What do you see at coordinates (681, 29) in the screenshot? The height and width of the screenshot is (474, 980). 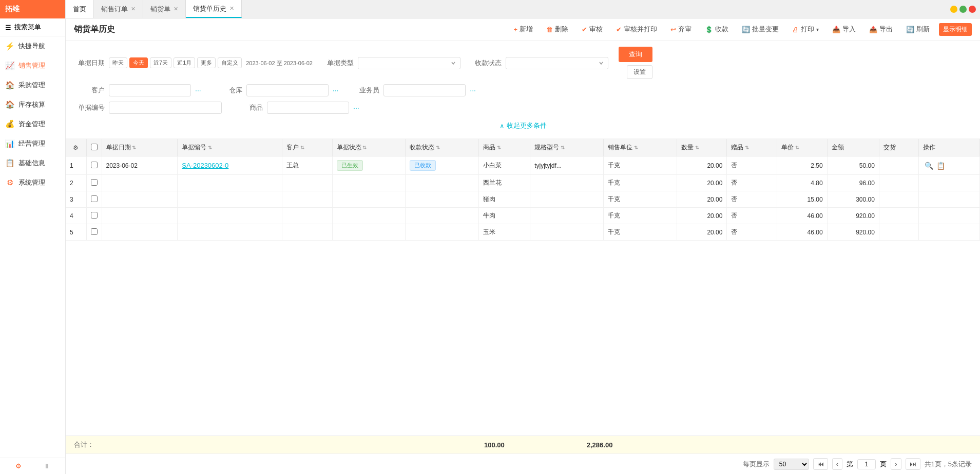 I see `abandon-button: ↩ 弃审` at bounding box center [681, 29].